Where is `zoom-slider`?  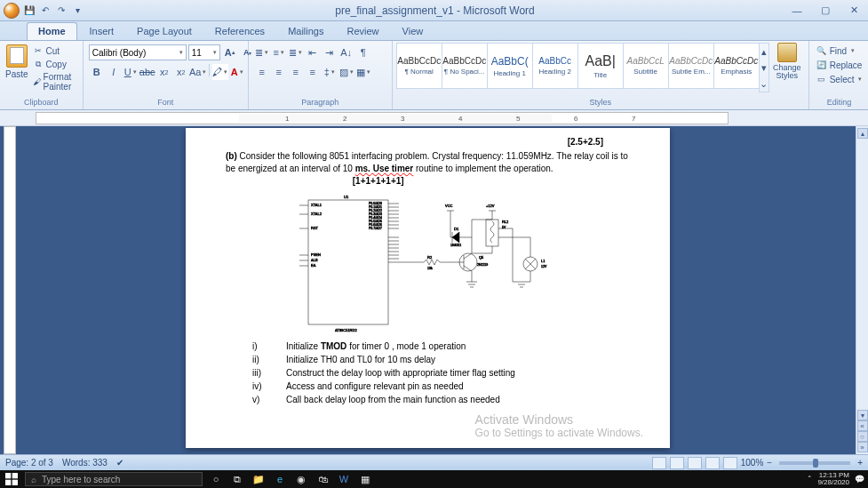
zoom-slider is located at coordinates (815, 463).